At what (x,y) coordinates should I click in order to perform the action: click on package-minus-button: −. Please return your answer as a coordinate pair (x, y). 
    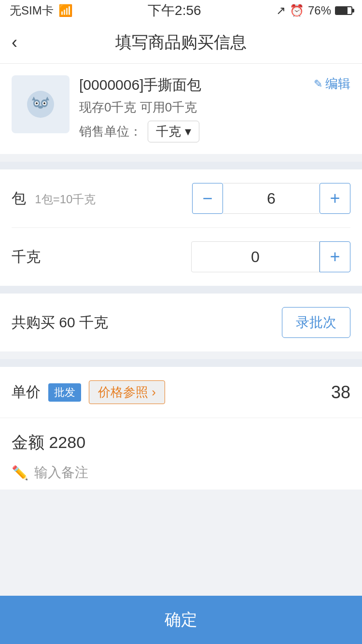
    Looking at the image, I should click on (208, 198).